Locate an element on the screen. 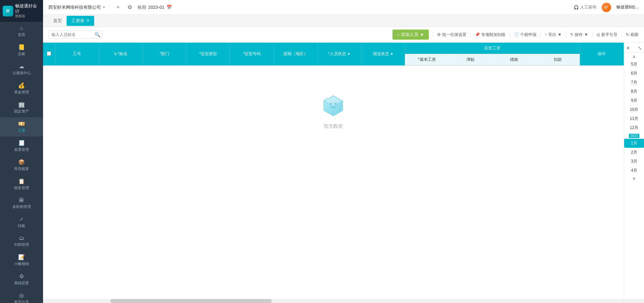  search-wrapper: 🔍 is located at coordinates (75, 35).